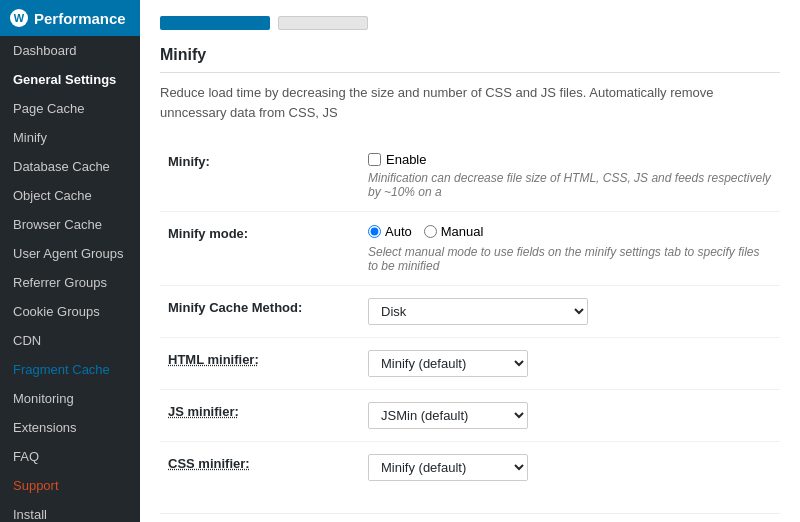  Describe the element at coordinates (70, 398) in the screenshot. I see `sidebar-item-monitoring: Monitoring` at that location.